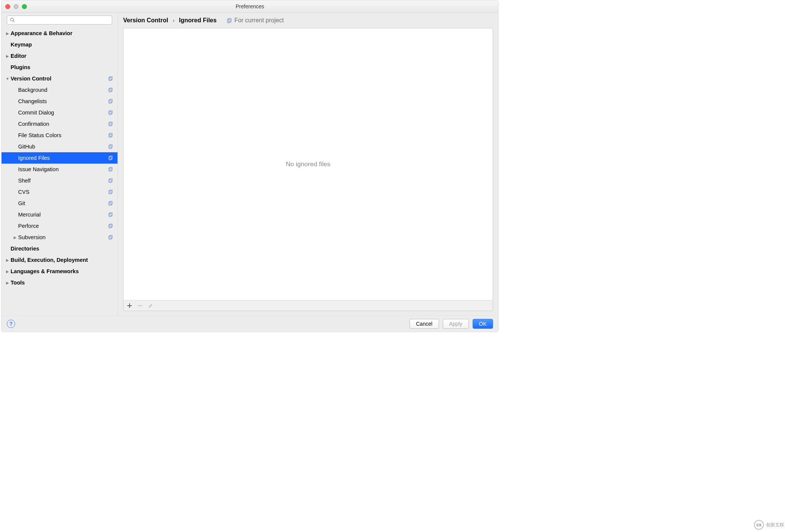  I want to click on close-window-button, so click(8, 7).